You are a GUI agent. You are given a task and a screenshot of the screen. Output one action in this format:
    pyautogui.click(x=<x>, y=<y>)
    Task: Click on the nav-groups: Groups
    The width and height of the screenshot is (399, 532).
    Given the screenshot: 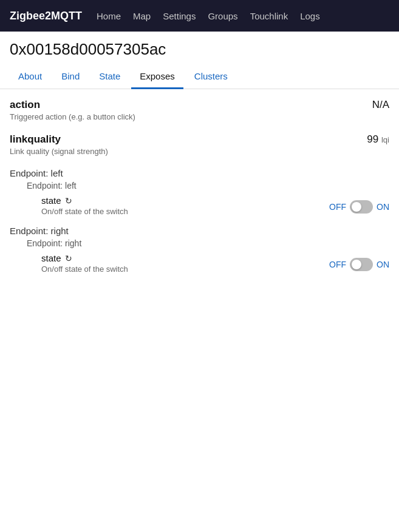 What is the action you would take?
    pyautogui.click(x=222, y=16)
    